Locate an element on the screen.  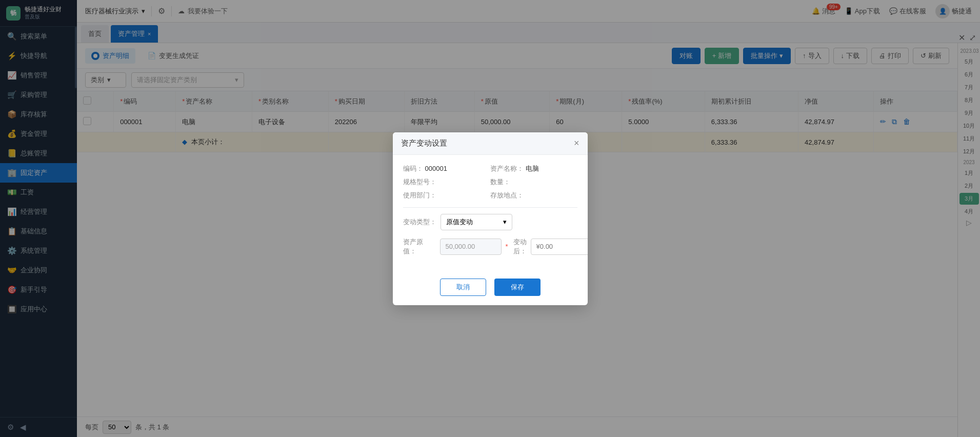
modal-value-row: 资产原值： * 变动后： is located at coordinates (490, 247).